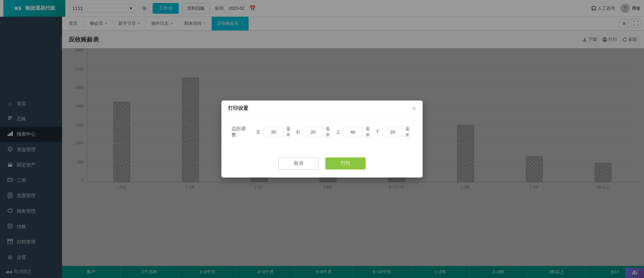  I want to click on print-confirm-button: 打印, so click(345, 163).